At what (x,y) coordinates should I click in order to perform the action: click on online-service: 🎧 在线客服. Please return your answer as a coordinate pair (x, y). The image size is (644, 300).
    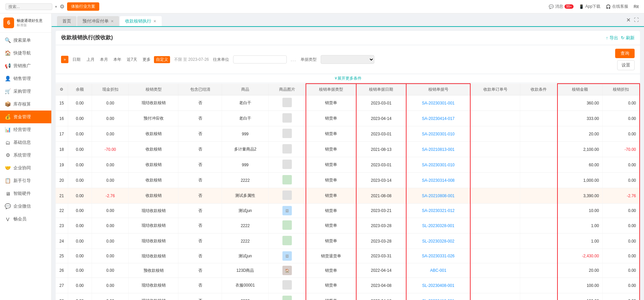
    Looking at the image, I should click on (617, 7).